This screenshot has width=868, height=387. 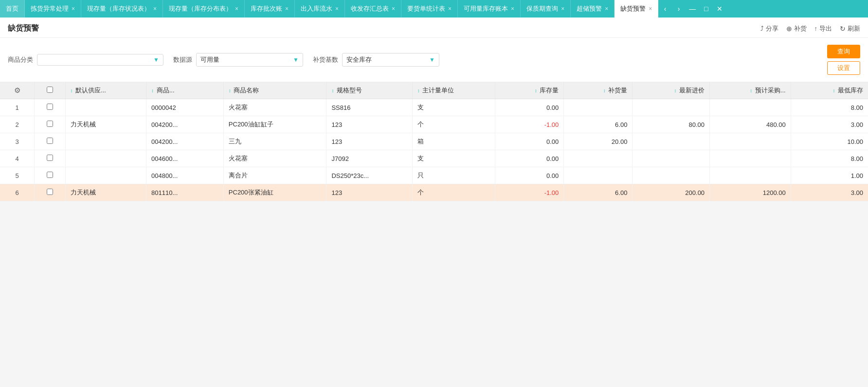 What do you see at coordinates (453, 176) in the screenshot?
I see `row-unit-4: 只` at bounding box center [453, 176].